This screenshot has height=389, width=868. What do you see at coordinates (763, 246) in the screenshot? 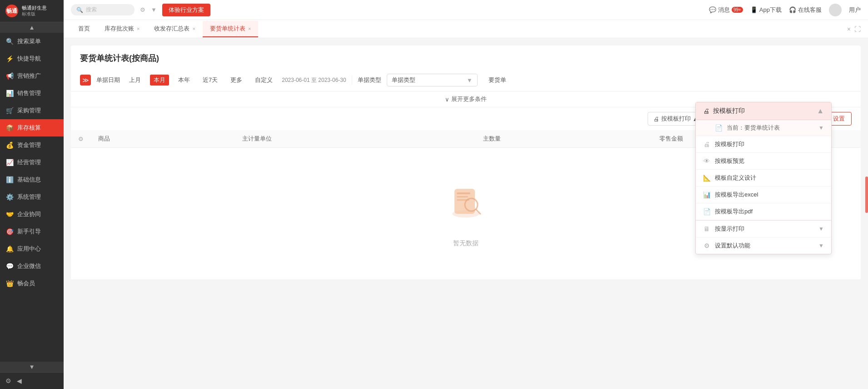
I see `dropdown-default-func: ⚙ 设置默认功能 ▼` at bounding box center [763, 246].